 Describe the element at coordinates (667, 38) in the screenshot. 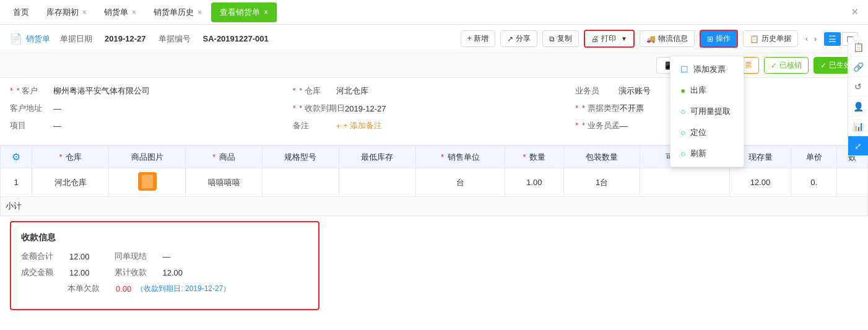

I see `logistics-button: 🚚 物流信息` at that location.